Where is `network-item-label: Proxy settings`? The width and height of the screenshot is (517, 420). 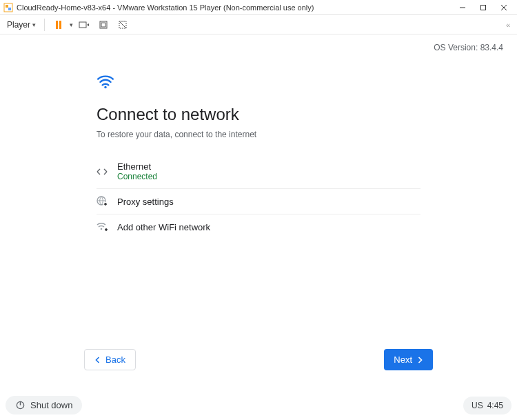 network-item-label: Proxy settings is located at coordinates (145, 201).